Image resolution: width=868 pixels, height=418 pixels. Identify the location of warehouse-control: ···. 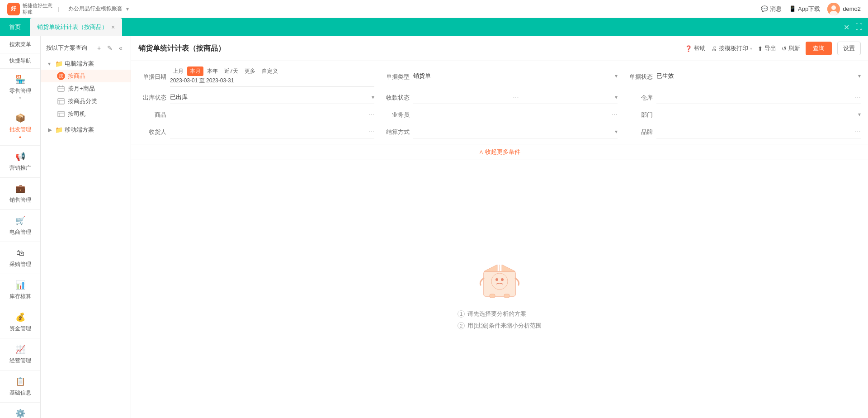
(759, 98).